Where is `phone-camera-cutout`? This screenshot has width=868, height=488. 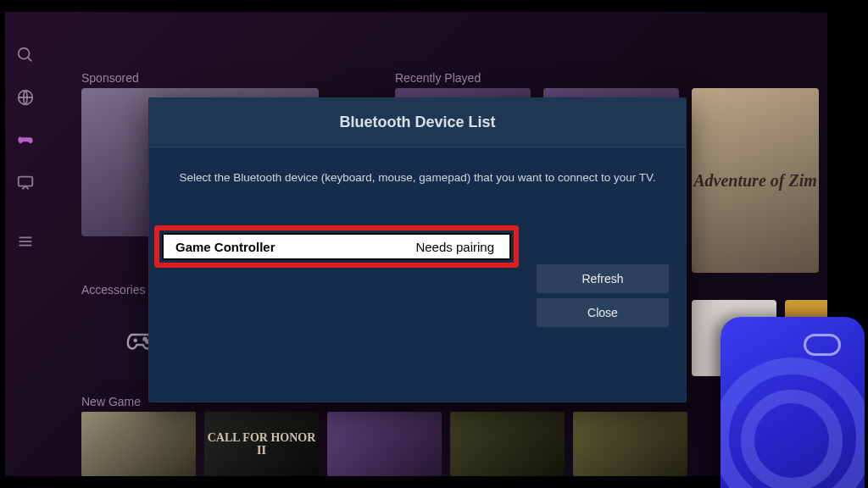
phone-camera-cutout is located at coordinates (822, 345).